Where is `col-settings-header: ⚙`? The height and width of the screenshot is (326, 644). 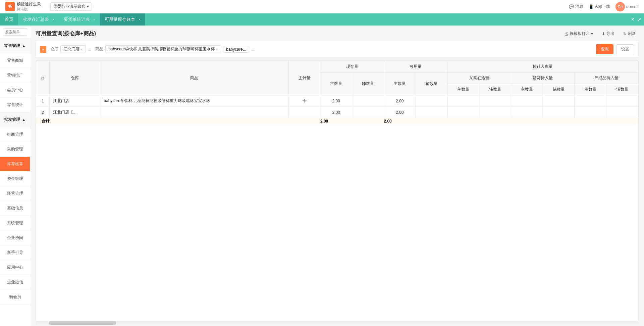
col-settings-header: ⚙ is located at coordinates (43, 78).